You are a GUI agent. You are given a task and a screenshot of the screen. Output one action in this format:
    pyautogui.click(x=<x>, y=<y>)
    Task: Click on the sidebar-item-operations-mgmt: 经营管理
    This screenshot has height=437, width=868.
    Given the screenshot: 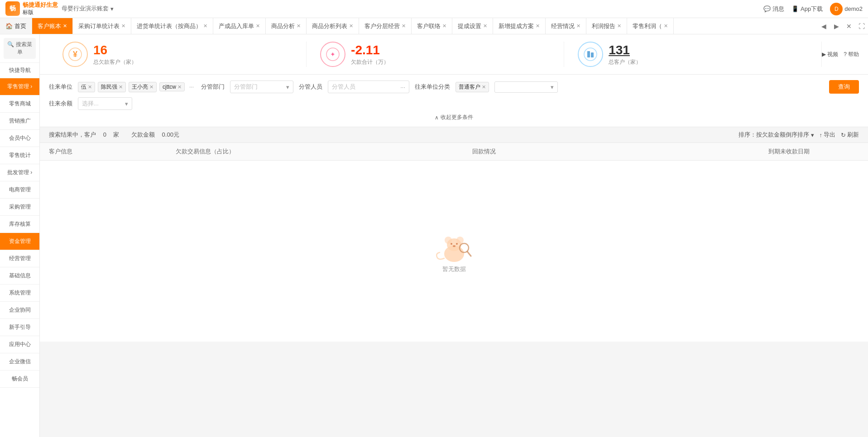 What is the action you would take?
    pyautogui.click(x=20, y=259)
    